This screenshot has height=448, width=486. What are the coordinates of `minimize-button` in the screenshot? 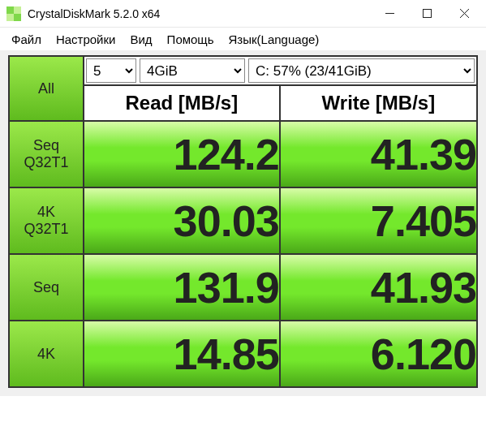 It's located at (389, 14).